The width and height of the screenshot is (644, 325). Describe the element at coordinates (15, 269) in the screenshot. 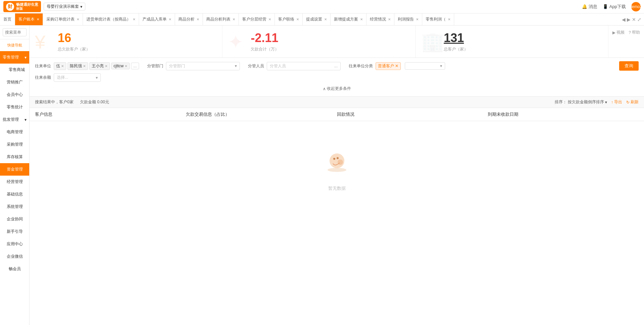

I see `sidebar-item-vip: 畅会员` at that location.